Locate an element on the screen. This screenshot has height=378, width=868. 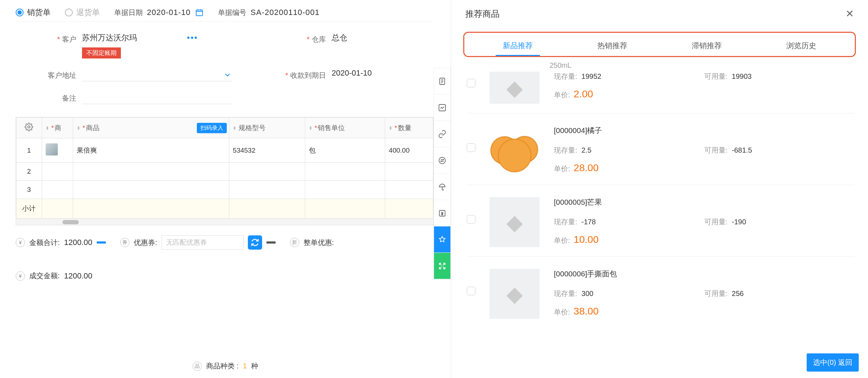
recommend-item: [0000004]橘子 现存量:2.5 可用量:-681.5 单价:28.00 is located at coordinates (660, 149).